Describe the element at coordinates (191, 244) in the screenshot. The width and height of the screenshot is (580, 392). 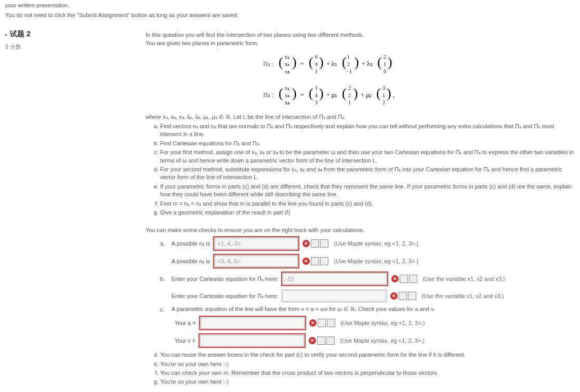
I see `check-a1-text: A possible n₁ is` at that location.